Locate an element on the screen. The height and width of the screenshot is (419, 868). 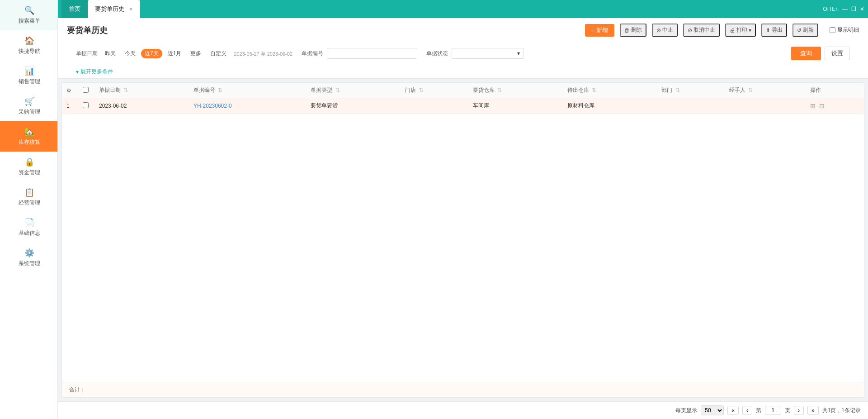
top-bar: 首页 要货单历史 ✕ OfTEn — ❐ ✕ is located at coordinates (463, 9).